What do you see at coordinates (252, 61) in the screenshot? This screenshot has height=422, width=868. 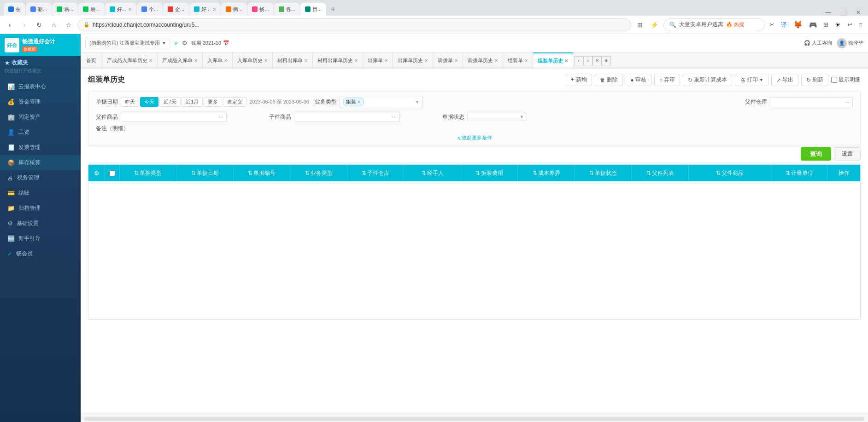 I see `tab-in-hist: 入库单历史 ✕` at bounding box center [252, 61].